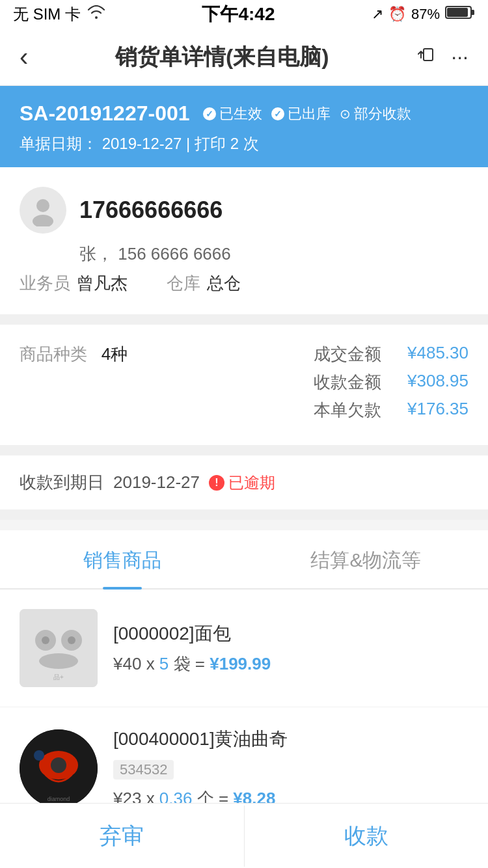 This screenshot has height=868, width=488. Describe the element at coordinates (59, 648) in the screenshot. I see `product-thumb-1: 品+` at that location.